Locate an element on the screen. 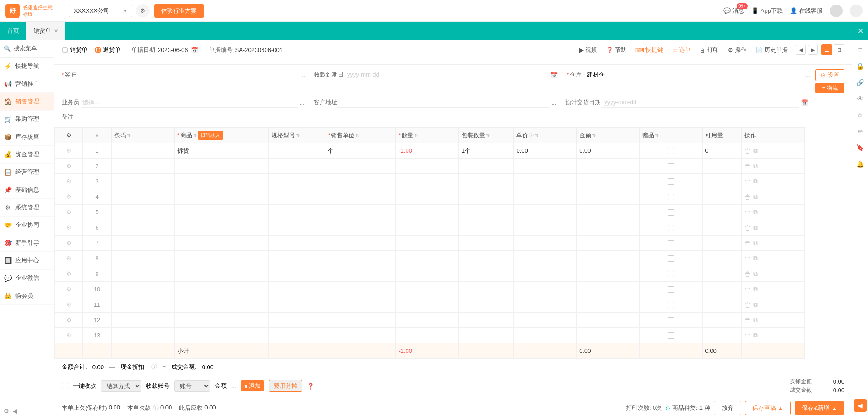  list-view-btn: ☰ is located at coordinates (827, 50).